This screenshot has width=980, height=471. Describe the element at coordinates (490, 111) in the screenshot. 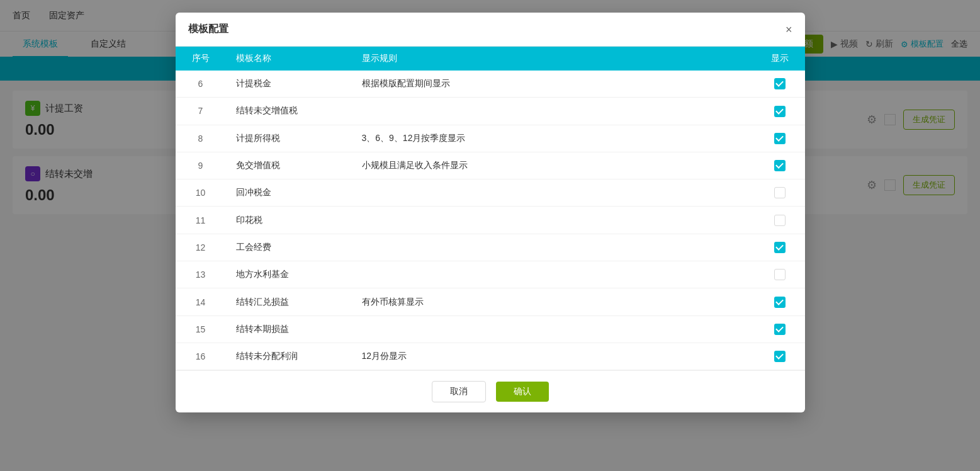

I see `table-row: 7结转未交增值税` at that location.